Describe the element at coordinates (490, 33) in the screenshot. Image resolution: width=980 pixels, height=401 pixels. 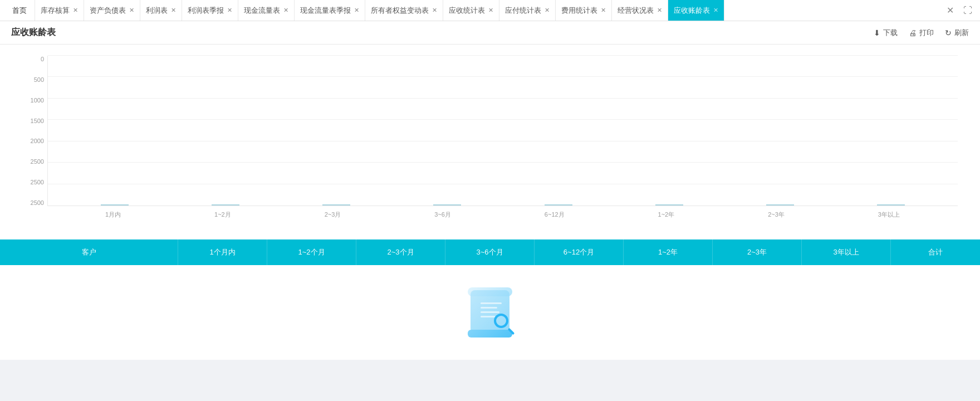
I see `page-header: 应收账龄表 ⬇ 下载 🖨 打印 ↻ 刷新` at that location.